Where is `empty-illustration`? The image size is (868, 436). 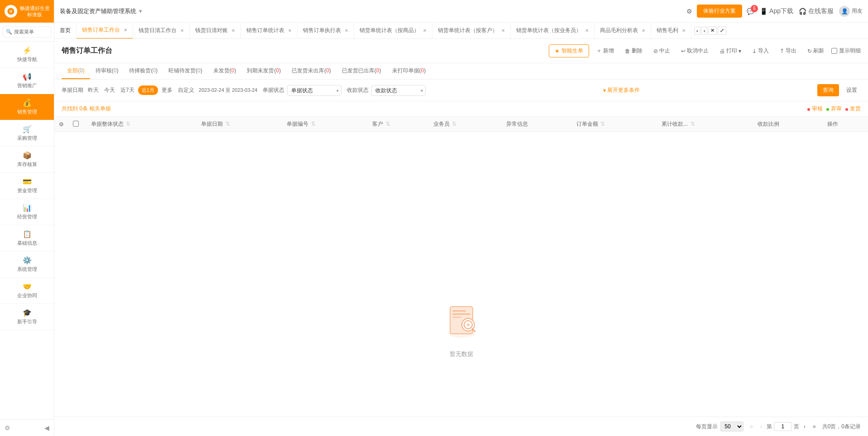 empty-illustration is located at coordinates (461, 320).